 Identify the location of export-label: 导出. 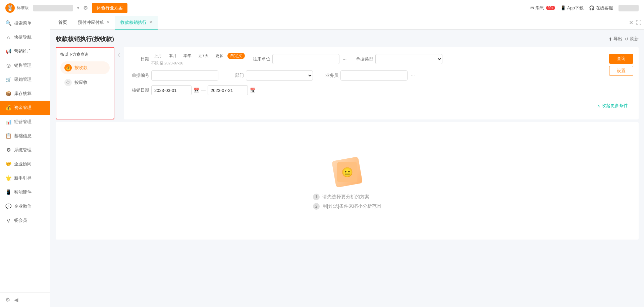
(618, 39).